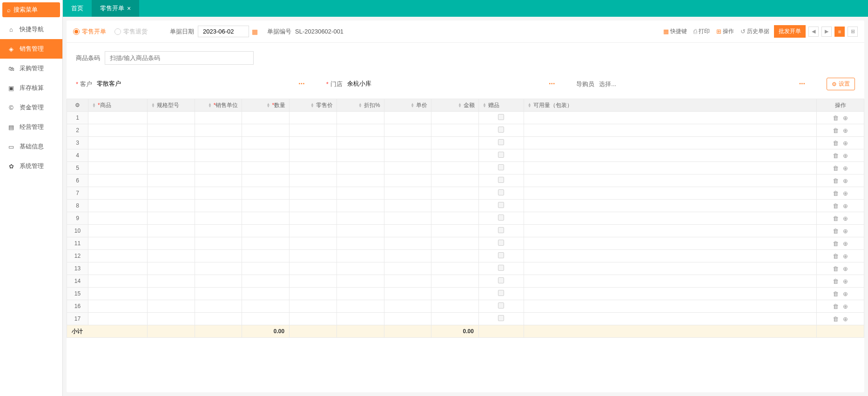 This screenshot has width=868, height=396. What do you see at coordinates (465, 319) in the screenshot?
I see `table-row: 17🗑 ⊕` at bounding box center [465, 319].